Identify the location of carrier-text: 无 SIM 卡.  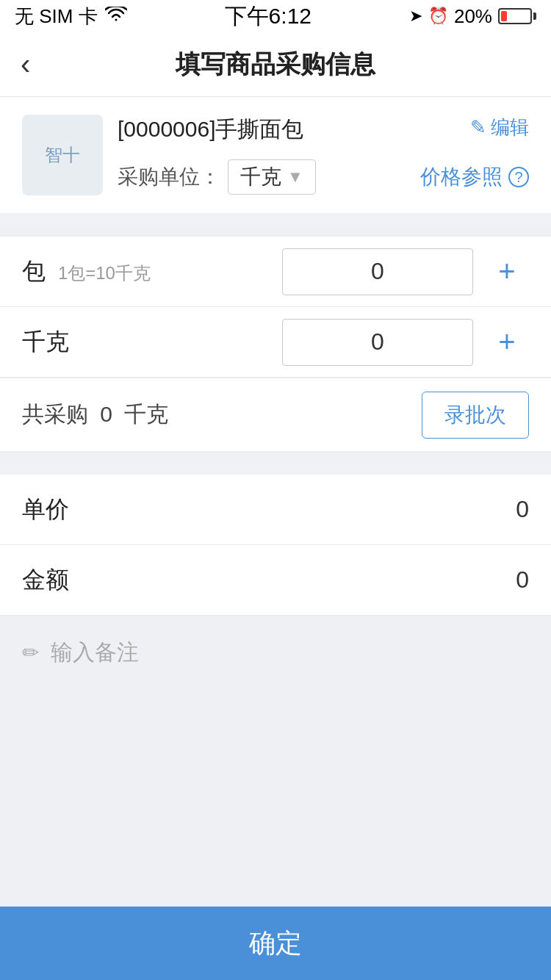
(56, 16).